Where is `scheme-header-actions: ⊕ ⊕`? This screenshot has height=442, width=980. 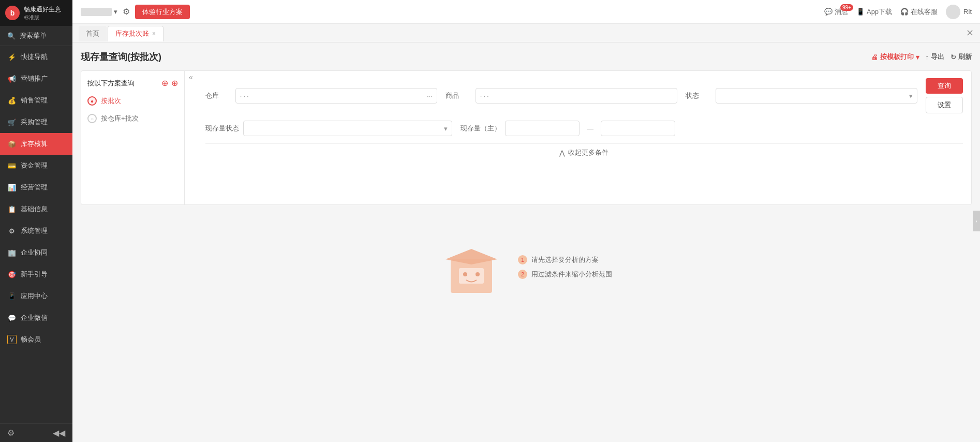 scheme-header-actions: ⊕ ⊕ is located at coordinates (170, 83).